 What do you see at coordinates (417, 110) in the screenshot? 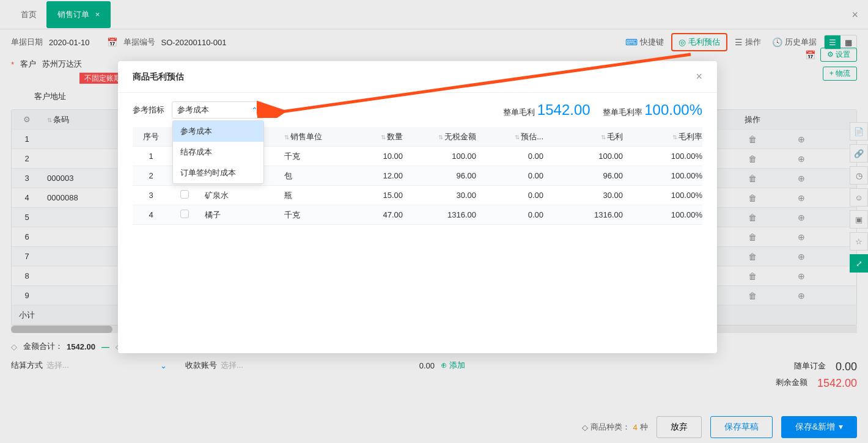
I see `modal-filter-row: 参考指标 参考成本 ⌃ 参考成本 结存成本 订单签约时成本 整单毛利 1542.…` at bounding box center [417, 110].